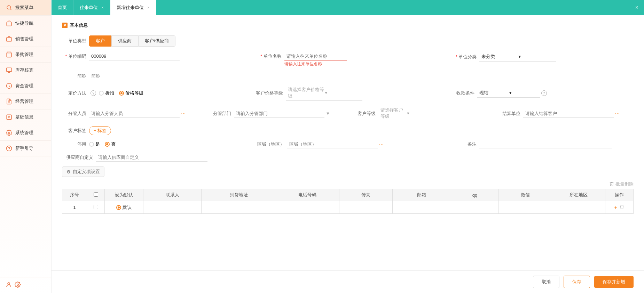 The height and width of the screenshot is (293, 644). Describe the element at coordinates (131, 93) in the screenshot. I see `radio-price-level: 价格等级` at that location.